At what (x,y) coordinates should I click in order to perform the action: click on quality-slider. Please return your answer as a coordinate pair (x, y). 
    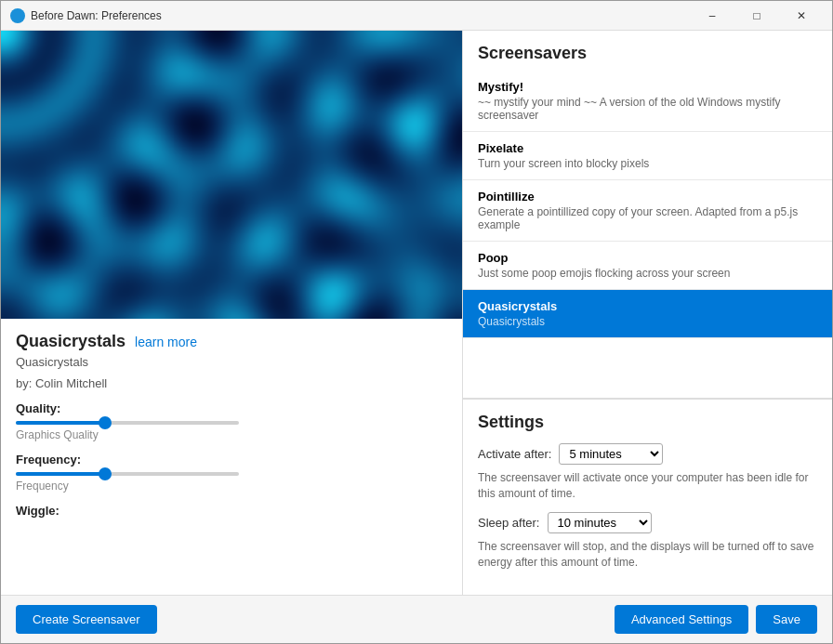
    Looking at the image, I should click on (127, 423).